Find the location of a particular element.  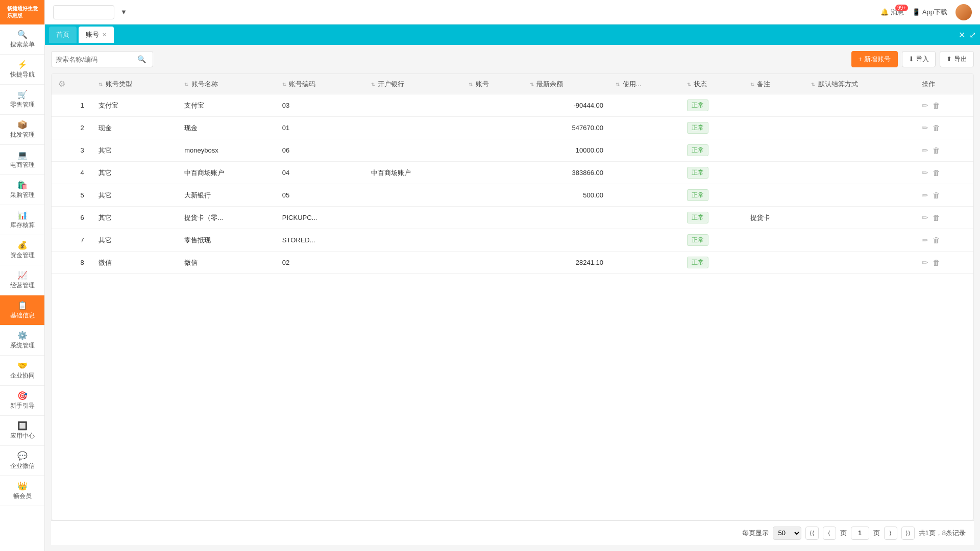

tab-maximize-icon: ⤢ is located at coordinates (973, 35).